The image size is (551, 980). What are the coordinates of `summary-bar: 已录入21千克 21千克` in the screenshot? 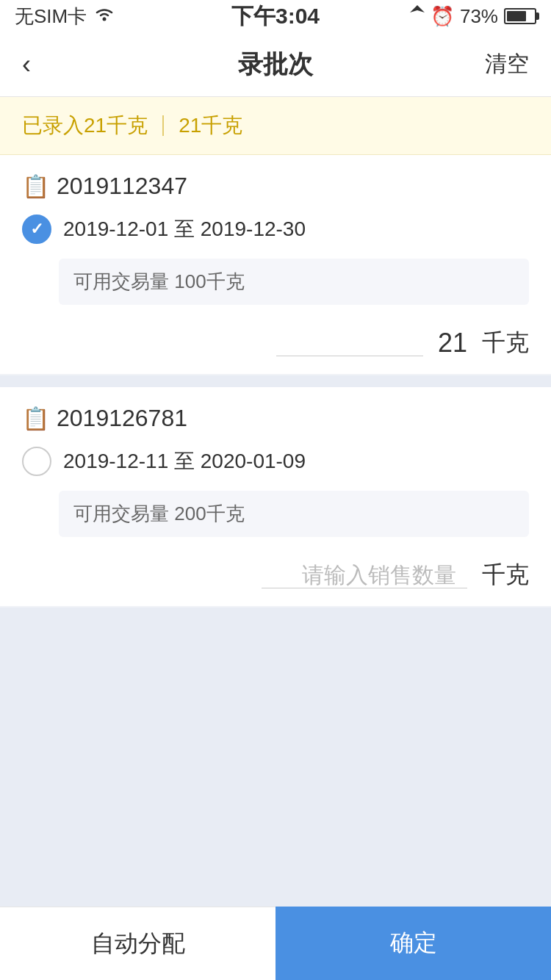 It's located at (276, 126).